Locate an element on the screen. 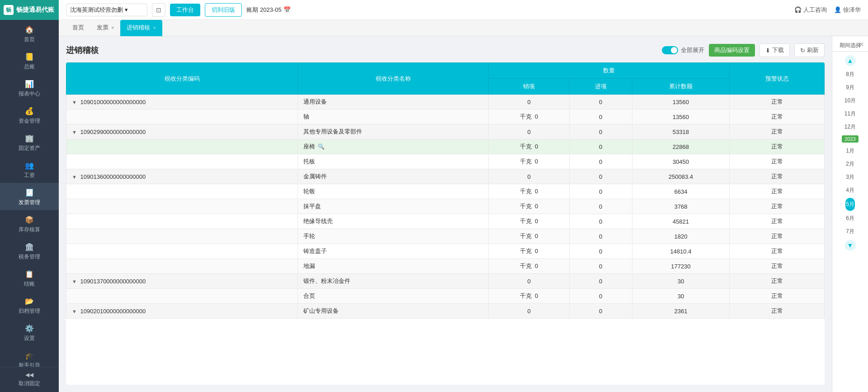  expand-all-toggle: 全部展开 is located at coordinates (683, 50).